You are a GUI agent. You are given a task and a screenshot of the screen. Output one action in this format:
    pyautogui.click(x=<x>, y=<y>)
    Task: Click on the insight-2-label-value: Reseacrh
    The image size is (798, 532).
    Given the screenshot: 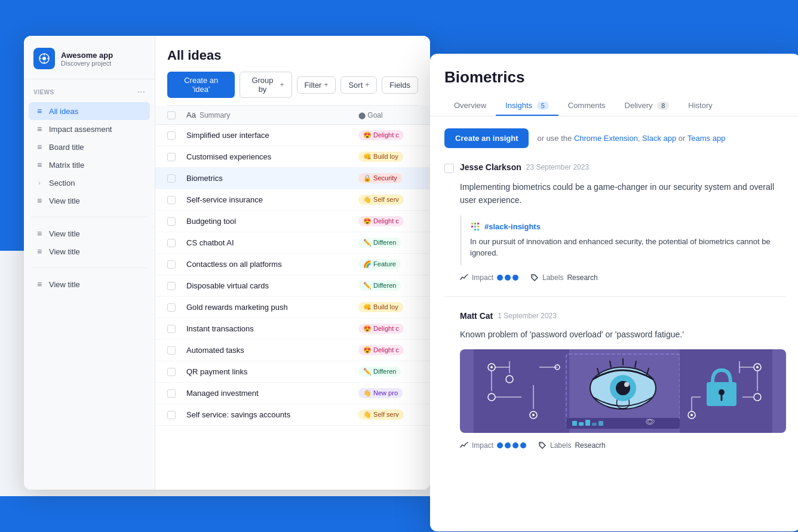 What is the action you would take?
    pyautogui.click(x=590, y=445)
    